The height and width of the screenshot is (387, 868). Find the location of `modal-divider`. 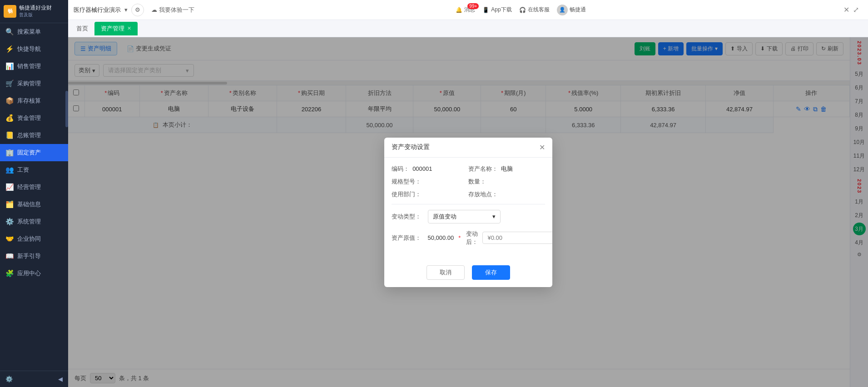

modal-divider is located at coordinates (468, 204).